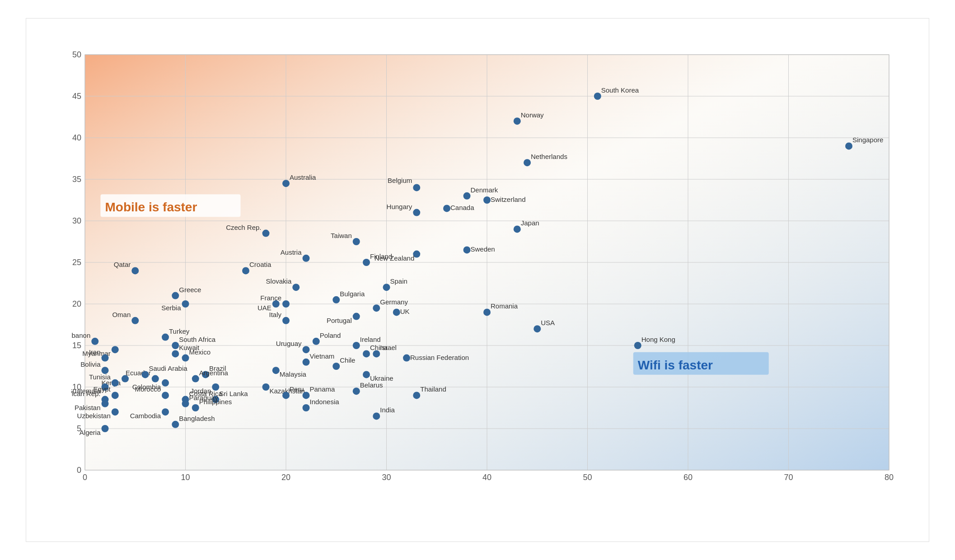  I want to click on svg-text: 20, so click(286, 477).